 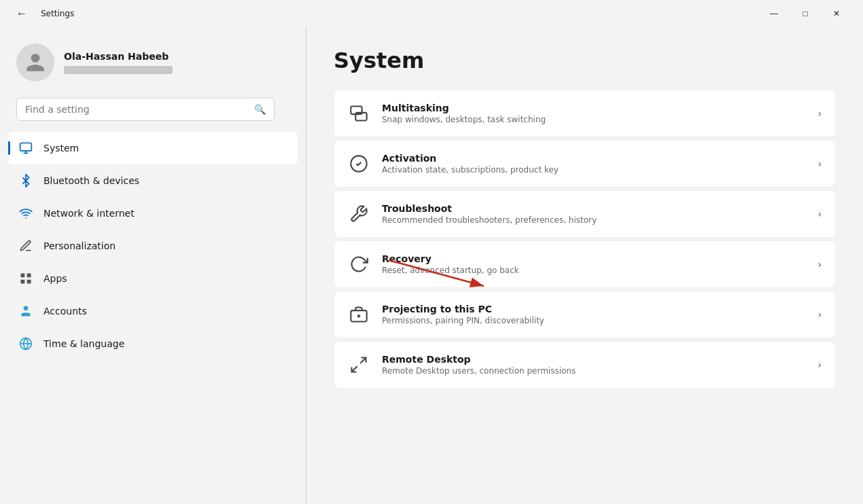 I want to click on multitasking-icon, so click(x=359, y=113).